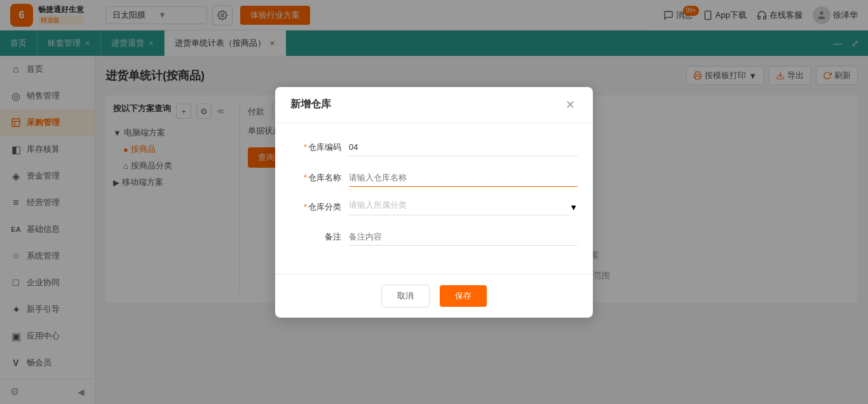  Describe the element at coordinates (573, 207) in the screenshot. I see `category-select-arrow-icon: ▼` at that location.